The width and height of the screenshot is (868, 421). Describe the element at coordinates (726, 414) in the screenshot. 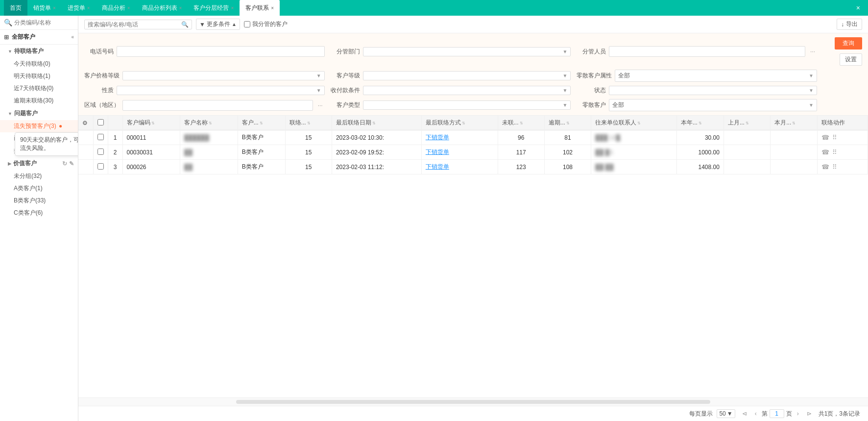

I see `per-page-select: 50 ▼` at that location.